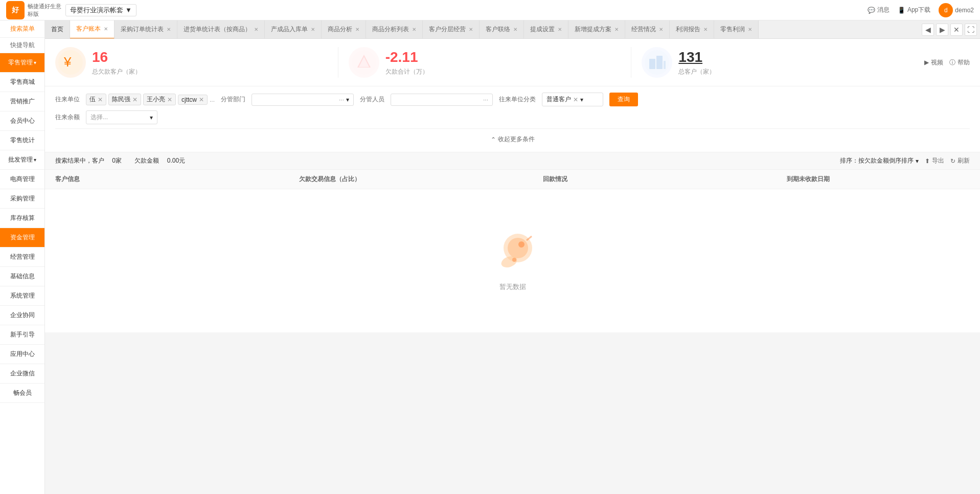  Describe the element at coordinates (22, 160) in the screenshot. I see `sidebar-item-wholesale: 批发管理 ▾` at that location.